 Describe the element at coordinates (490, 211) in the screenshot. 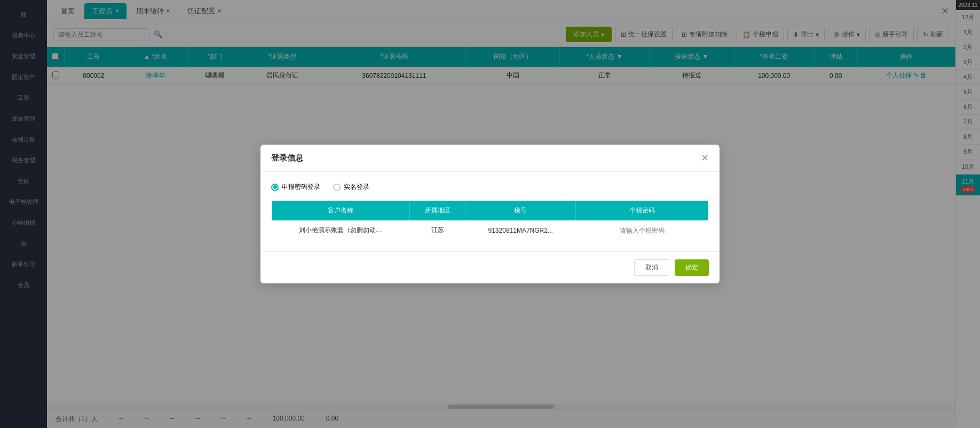

I see `dialog-body: 申报密码登录 实名登录 客户名称 所属地区 税号 个税密码` at that location.